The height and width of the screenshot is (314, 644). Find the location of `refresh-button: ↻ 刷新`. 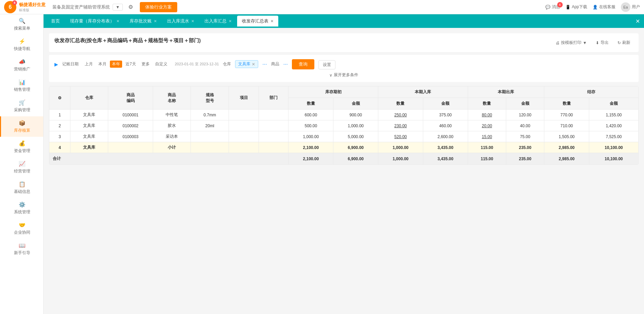

refresh-button: ↻ 刷新 is located at coordinates (624, 43).